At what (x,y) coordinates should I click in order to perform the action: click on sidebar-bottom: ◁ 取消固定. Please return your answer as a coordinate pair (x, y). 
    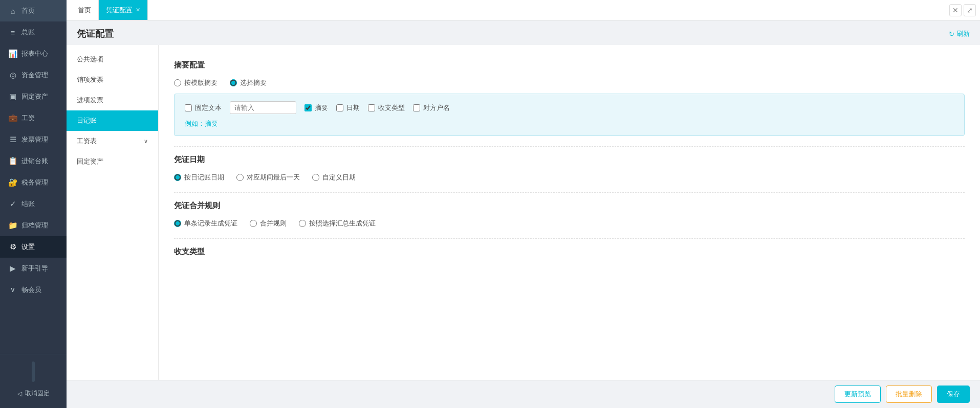
    Looking at the image, I should click on (33, 381).